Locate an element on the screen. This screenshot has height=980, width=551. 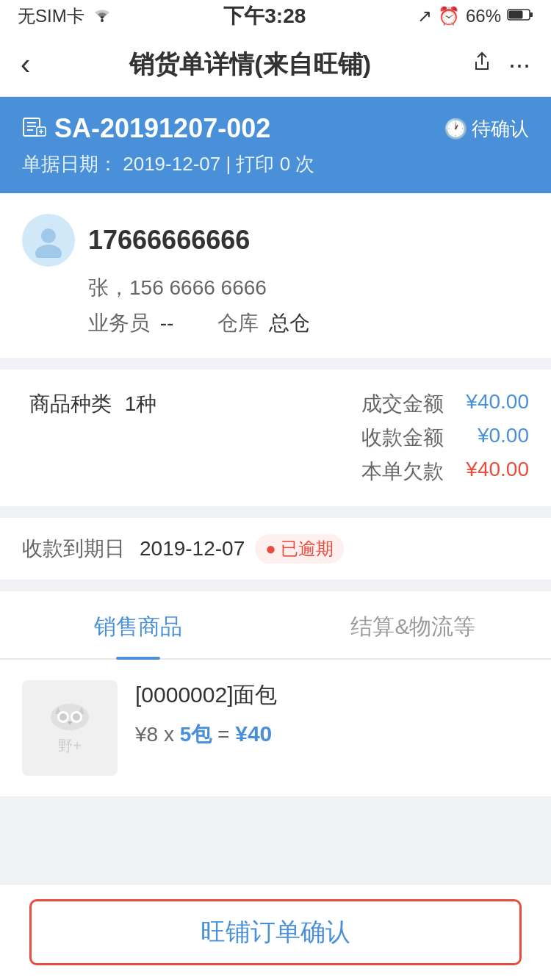
product-name: [0000002]面包 is located at coordinates (332, 695).